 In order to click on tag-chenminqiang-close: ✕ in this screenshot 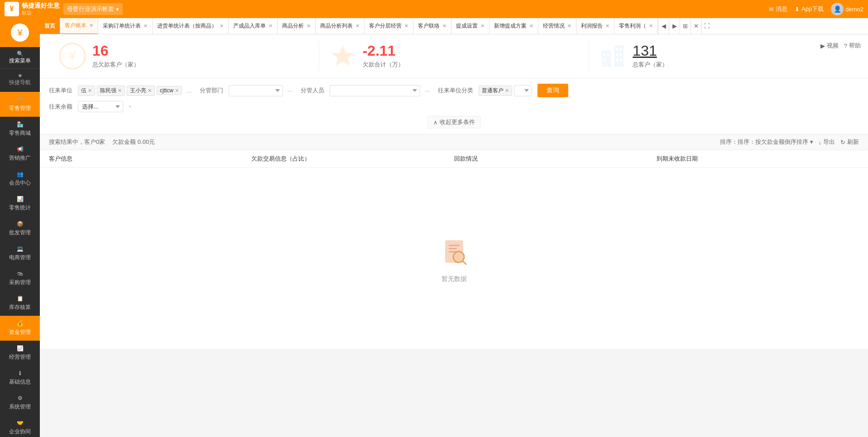, I will do `click(120, 90)`.